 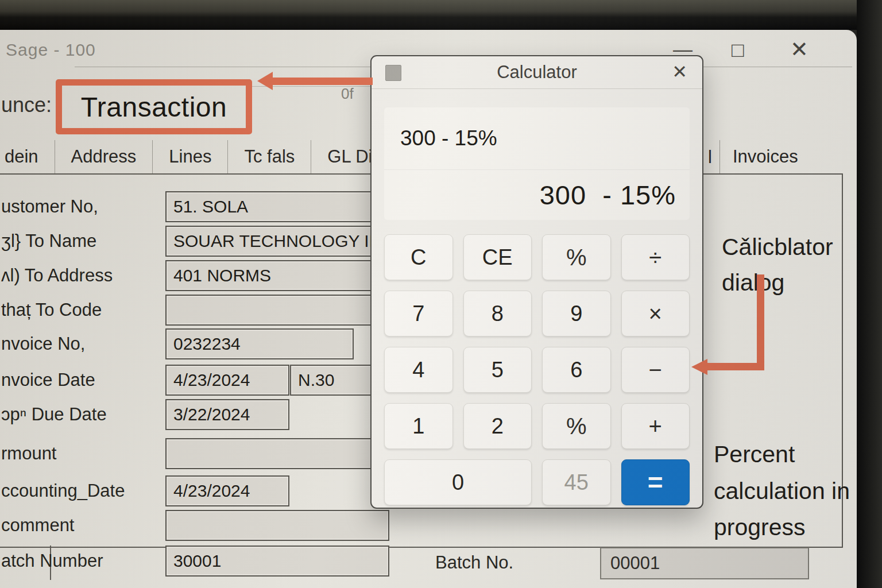 What do you see at coordinates (419, 257) in the screenshot?
I see `key-clear: C` at bounding box center [419, 257].